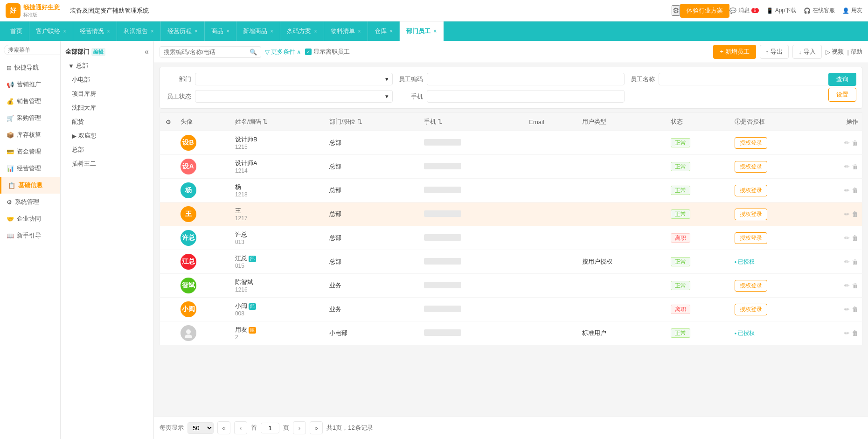  What do you see at coordinates (107, 122) in the screenshot?
I see `dept-node-distribution: 配货` at bounding box center [107, 122].